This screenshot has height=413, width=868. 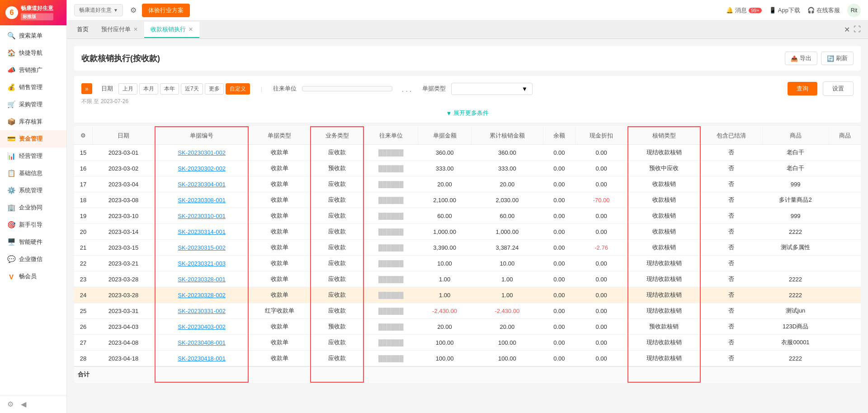 I want to click on page-actions: 📤 导出 🔄 刷新, so click(x=819, y=58).